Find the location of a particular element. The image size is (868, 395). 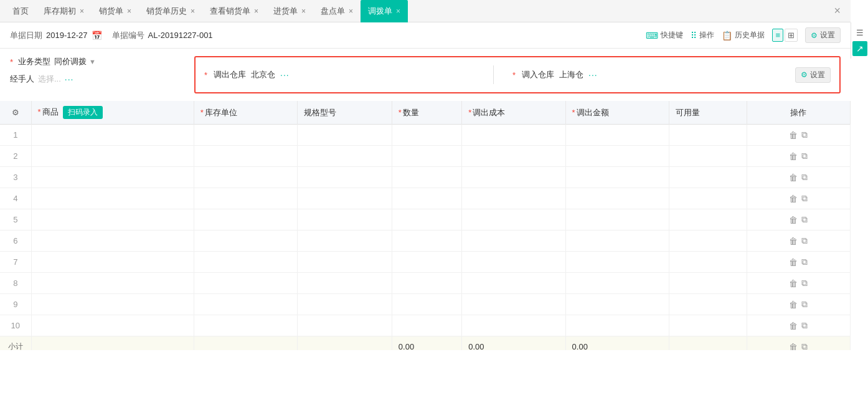

panel-gear-icon: ⚙ is located at coordinates (804, 75).